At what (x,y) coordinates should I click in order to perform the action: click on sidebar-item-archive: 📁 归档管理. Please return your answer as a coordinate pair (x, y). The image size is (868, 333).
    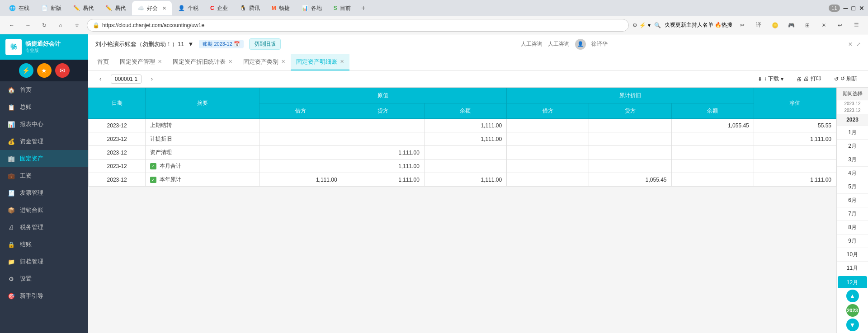
    Looking at the image, I should click on (44, 262).